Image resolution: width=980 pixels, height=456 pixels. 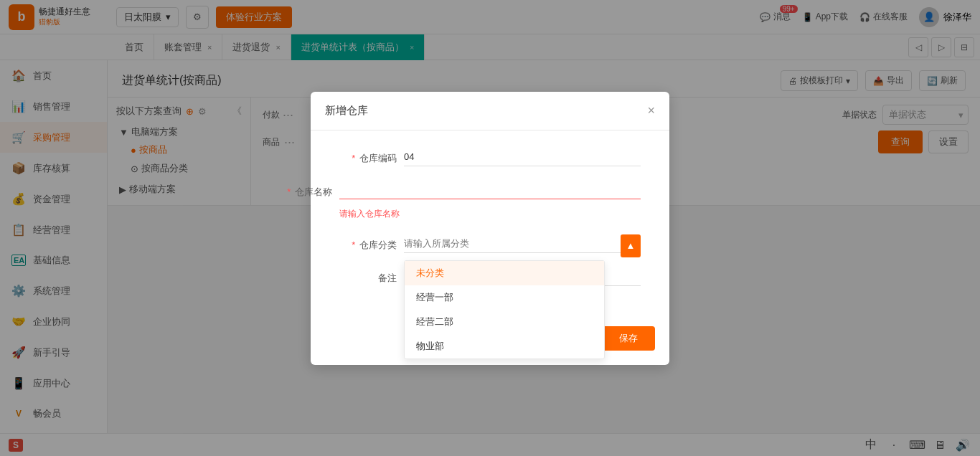 What do you see at coordinates (522, 244) in the screenshot?
I see `category-field-wrap: ▲ 未分类 经营一部 经营二部 物业部` at bounding box center [522, 244].